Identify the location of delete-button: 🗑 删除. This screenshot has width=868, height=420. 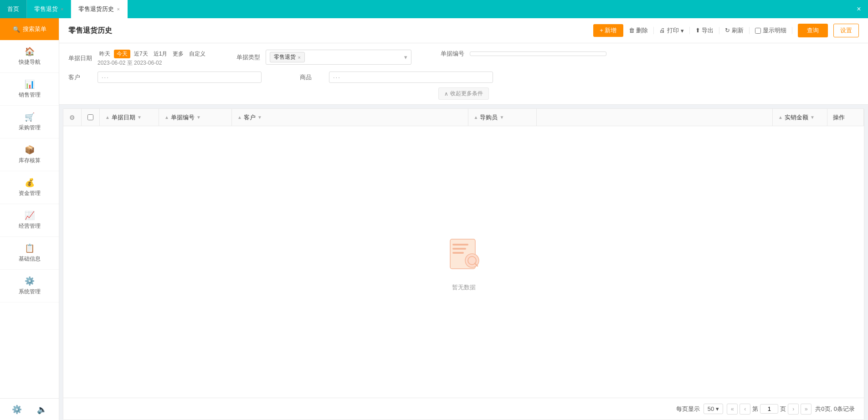
(639, 31).